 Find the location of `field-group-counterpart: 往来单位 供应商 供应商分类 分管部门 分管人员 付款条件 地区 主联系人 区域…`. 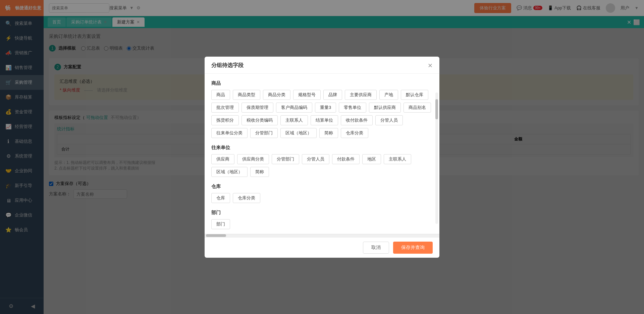

field-group-counterpart: 往来单位 供应商 供应商分类 分管部门 分管人员 付款条件 地区 主联系人 区域… is located at coordinates (322, 161).